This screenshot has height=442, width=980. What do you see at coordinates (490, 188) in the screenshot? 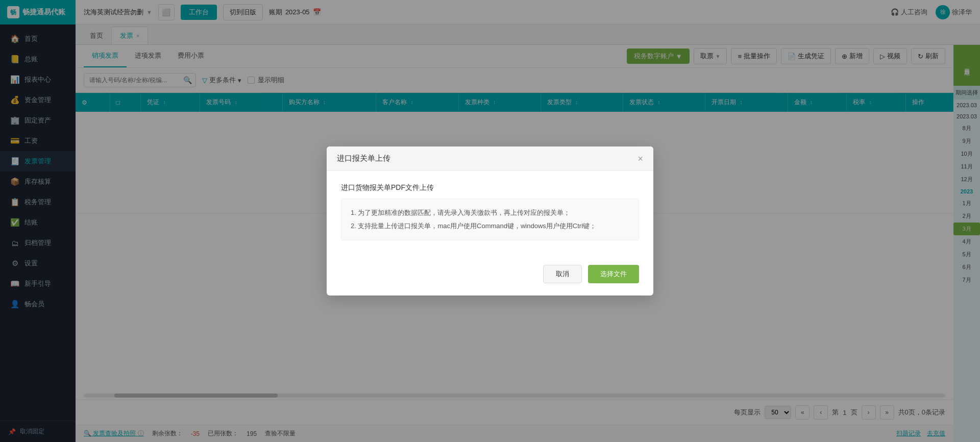
I see `modal-section-title: 进口货物报关单PDF文件上传` at bounding box center [490, 188].